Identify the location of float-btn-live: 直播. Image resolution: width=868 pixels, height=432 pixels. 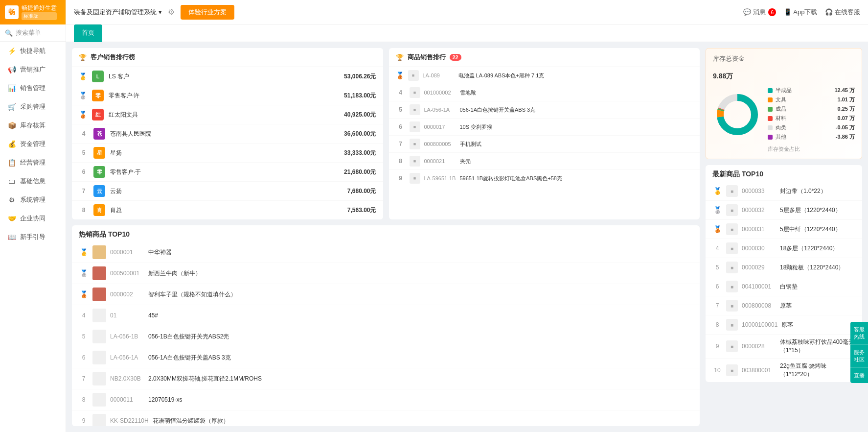
(859, 375).